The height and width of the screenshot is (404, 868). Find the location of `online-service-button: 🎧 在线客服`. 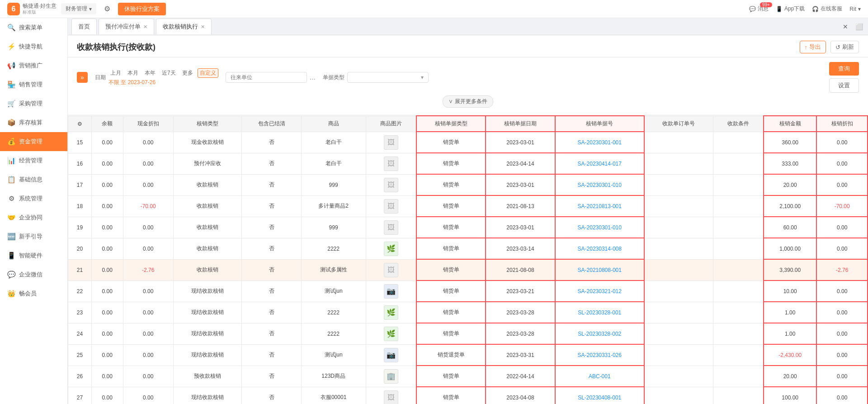

online-service-button: 🎧 在线客服 is located at coordinates (827, 9).